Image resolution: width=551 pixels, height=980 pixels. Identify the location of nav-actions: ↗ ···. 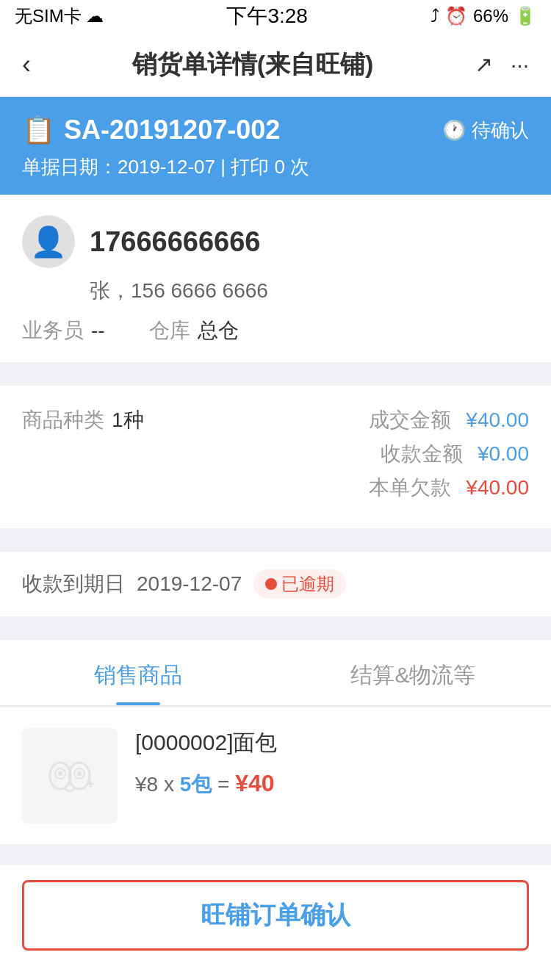
(502, 65).